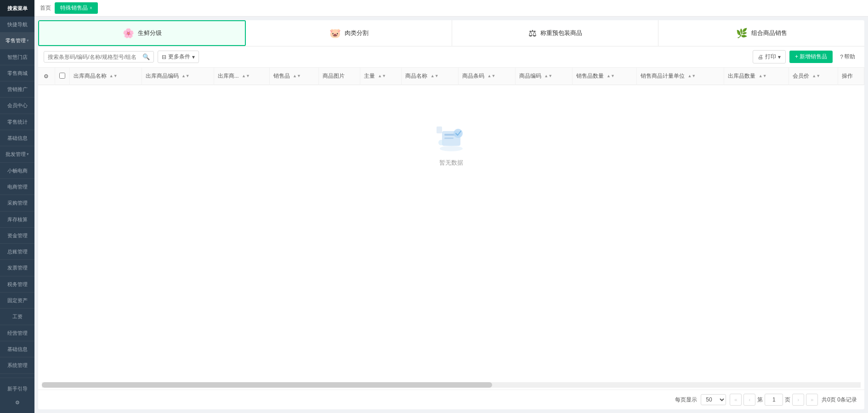 The image size is (868, 413). Describe the element at coordinates (17, 155) in the screenshot. I see `sidebar-item-wholesale: 批发管理 ▾` at that location.